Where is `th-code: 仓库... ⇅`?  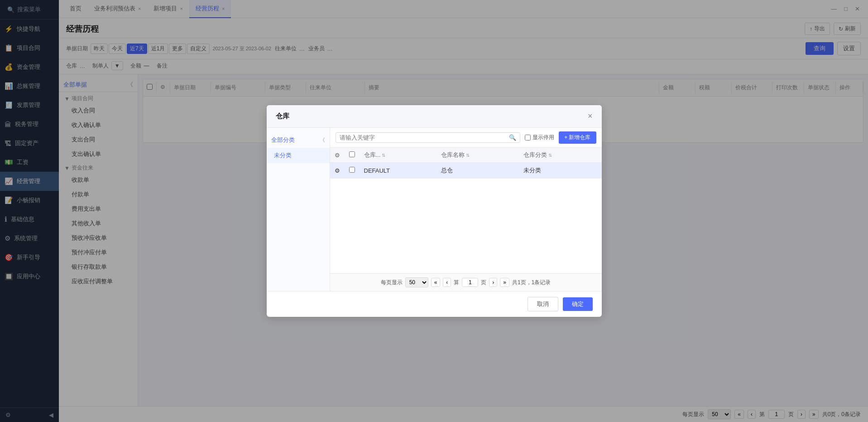 th-code: 仓库... ⇅ is located at coordinates (398, 155).